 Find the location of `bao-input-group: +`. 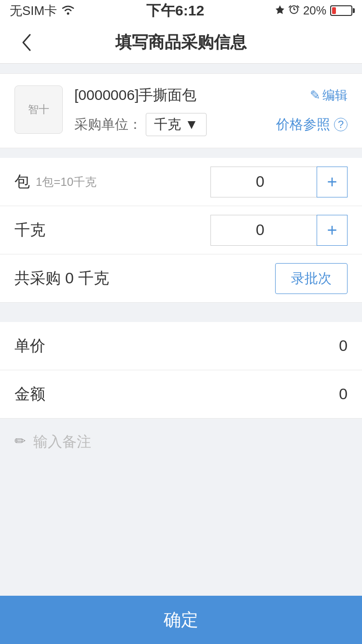

bao-input-group: + is located at coordinates (279, 182).